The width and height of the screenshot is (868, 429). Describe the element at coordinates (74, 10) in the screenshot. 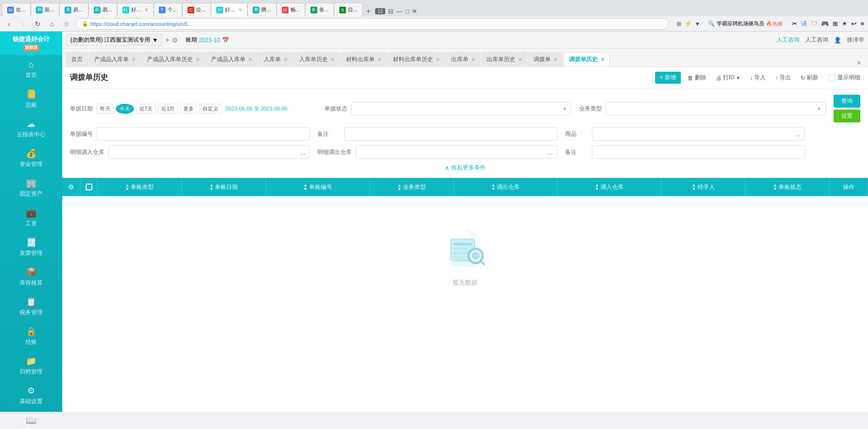

I see `browser-tab-3: 易 易...` at that location.